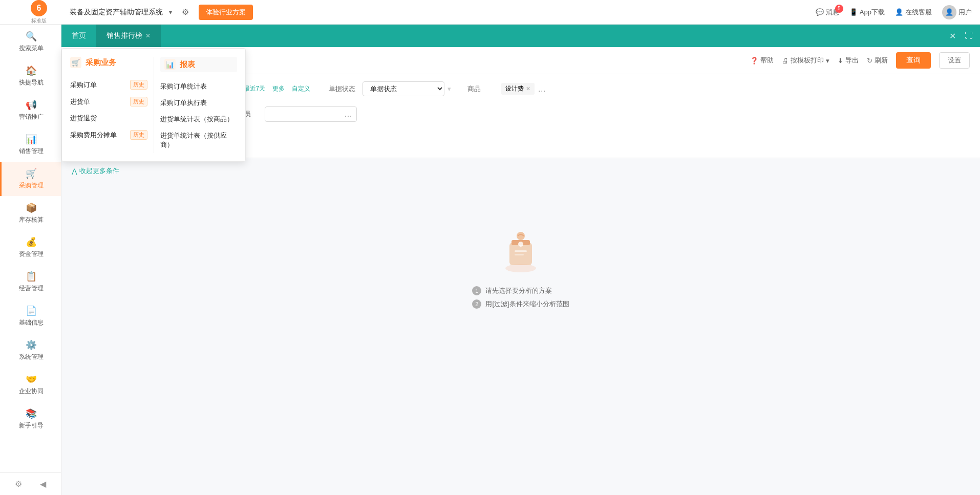 Image resolution: width=980 pixels, height=495 pixels. What do you see at coordinates (31, 276) in the screenshot?
I see `operations-icon: 📋` at bounding box center [31, 276].